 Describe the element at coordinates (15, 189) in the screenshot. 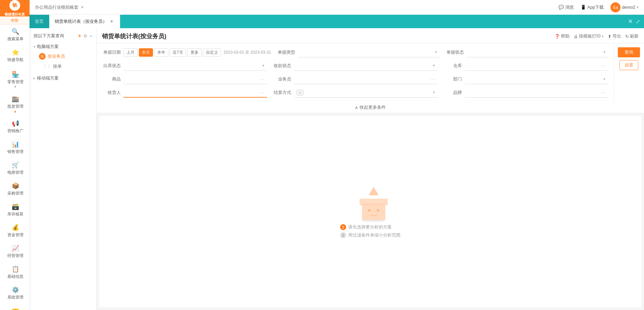

I see `sidebar-item-purchase: 📦 采购管理` at that location.